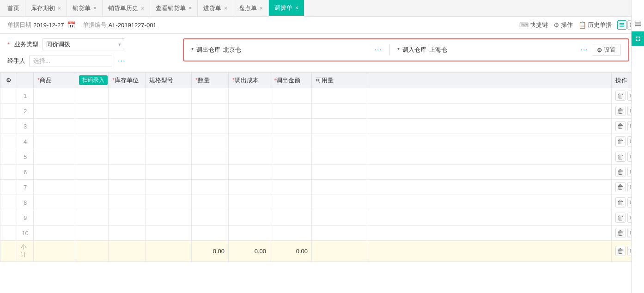 The image size is (644, 293). Describe the element at coordinates (622, 25) in the screenshot. I see `layout-list-icon` at that location.